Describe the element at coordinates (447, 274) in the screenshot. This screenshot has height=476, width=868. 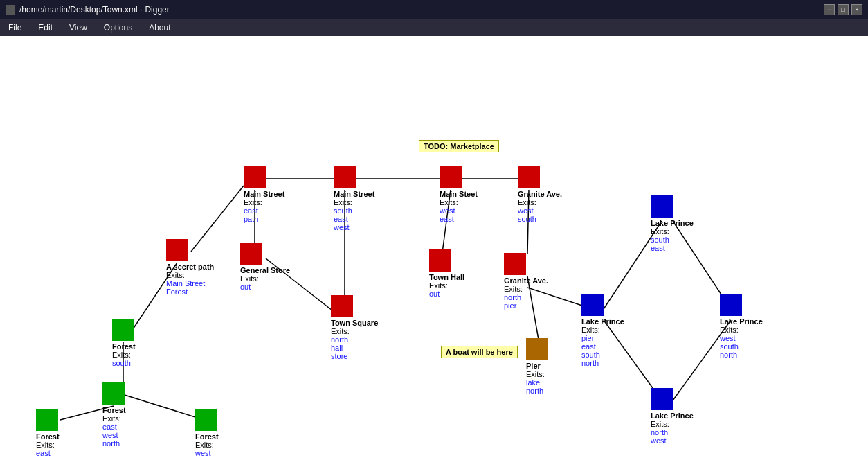
I see `node-town-hall: Town Hall Exits: out` at that location.